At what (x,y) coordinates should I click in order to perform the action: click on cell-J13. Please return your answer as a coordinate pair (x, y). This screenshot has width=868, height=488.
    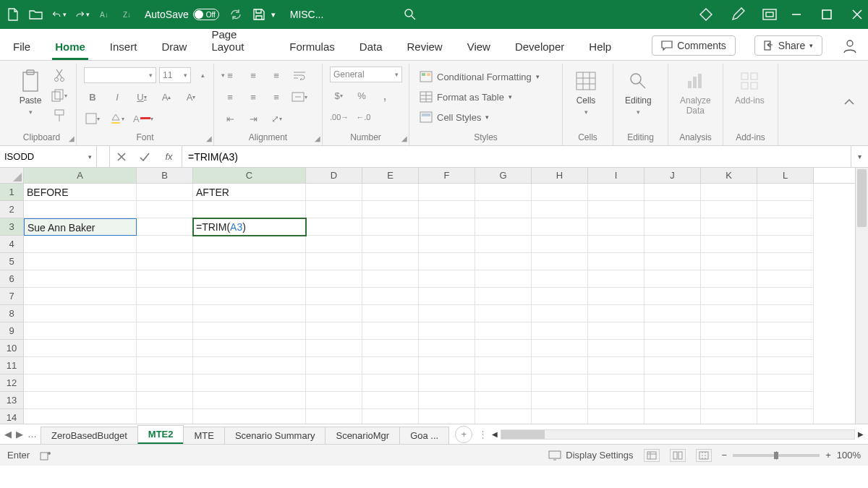
    Looking at the image, I should click on (673, 401).